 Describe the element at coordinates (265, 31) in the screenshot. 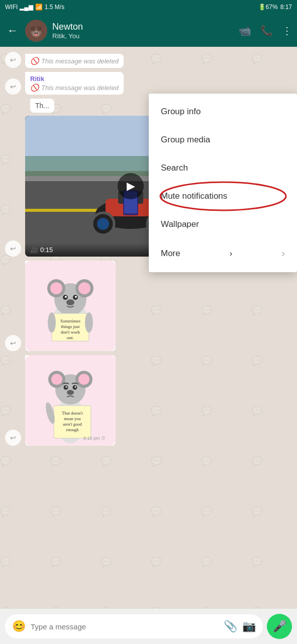

I see `header-icons: 📹 📞 ⋮` at that location.